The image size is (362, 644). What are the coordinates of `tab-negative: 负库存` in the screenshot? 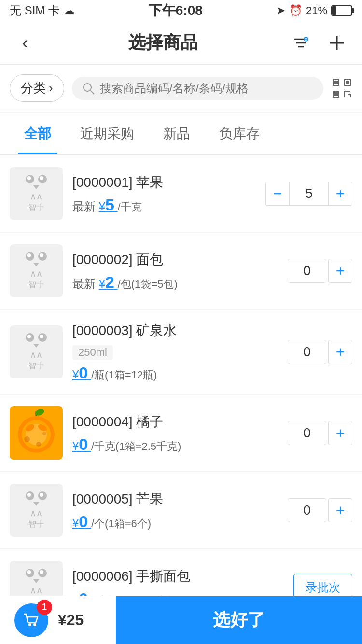 It's located at (239, 134).